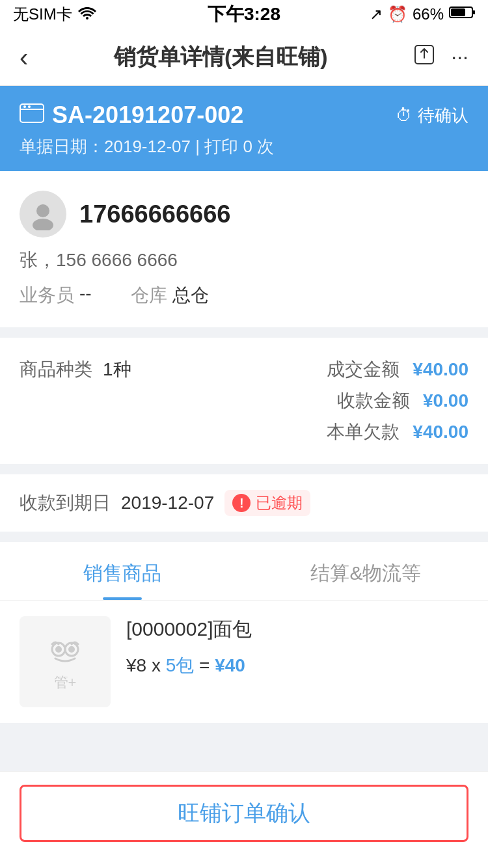 This screenshot has width=488, height=868. I want to click on product-name: [0000002]面包, so click(297, 630).